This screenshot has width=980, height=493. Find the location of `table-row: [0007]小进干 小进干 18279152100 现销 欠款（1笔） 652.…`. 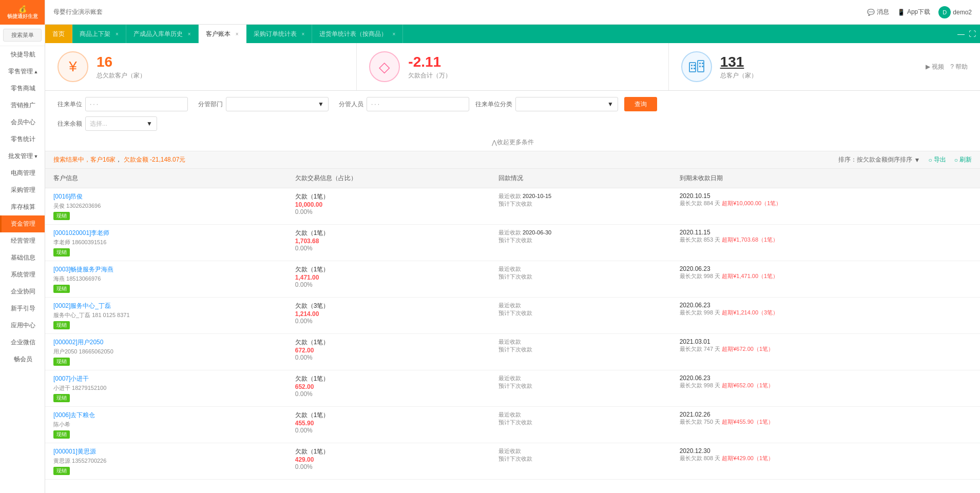

table-row: [0007]小进干 小进干 18279152100 现销 欠款（1笔） 652.… is located at coordinates (512, 389).